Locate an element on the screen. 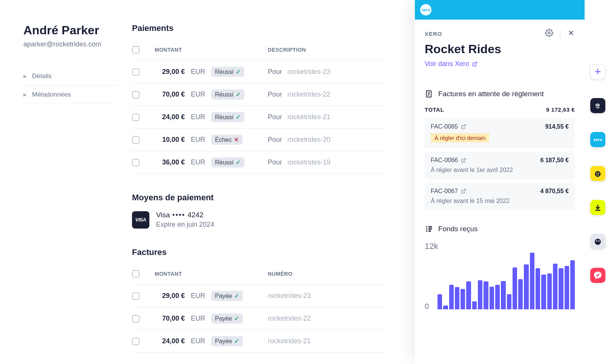 The image size is (611, 364). card-brand: Visa is located at coordinates (163, 215).